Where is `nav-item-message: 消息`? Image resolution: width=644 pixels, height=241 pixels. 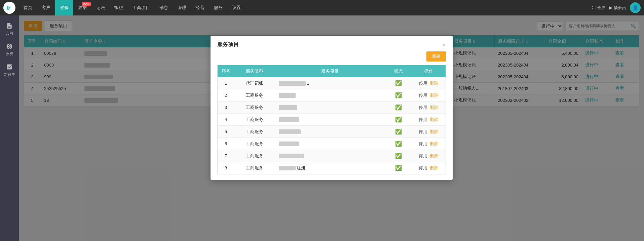
nav-item-message: 消息 is located at coordinates (164, 8).